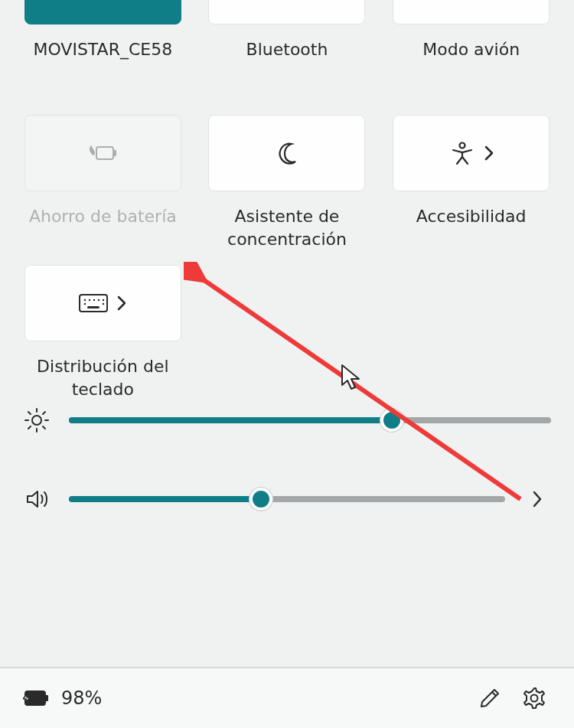 This screenshot has width=574, height=728. What do you see at coordinates (93, 303) in the screenshot?
I see `keyboard-icon` at bounding box center [93, 303].